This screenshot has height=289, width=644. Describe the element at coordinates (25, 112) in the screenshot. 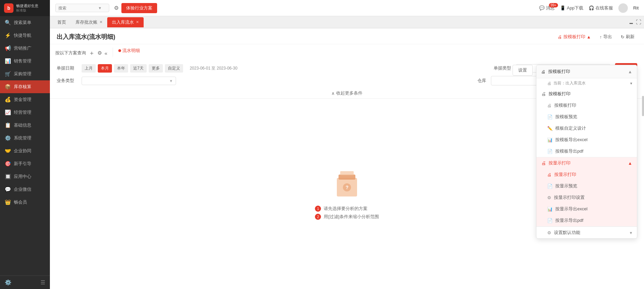

I see `sidebar-item-operations: 📈经营管理` at that location.